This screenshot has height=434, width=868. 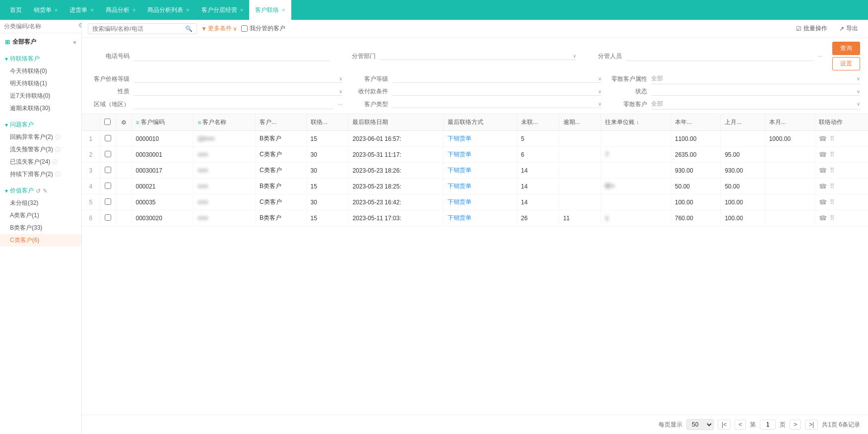 What do you see at coordinates (238, 92) in the screenshot?
I see `nature-select: ∨` at bounding box center [238, 92].